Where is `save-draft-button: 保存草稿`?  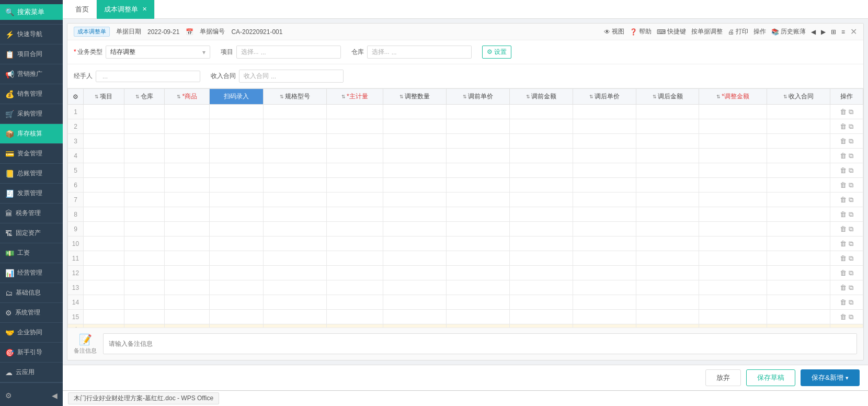
save-draft-button: 保存草稿 is located at coordinates (771, 378).